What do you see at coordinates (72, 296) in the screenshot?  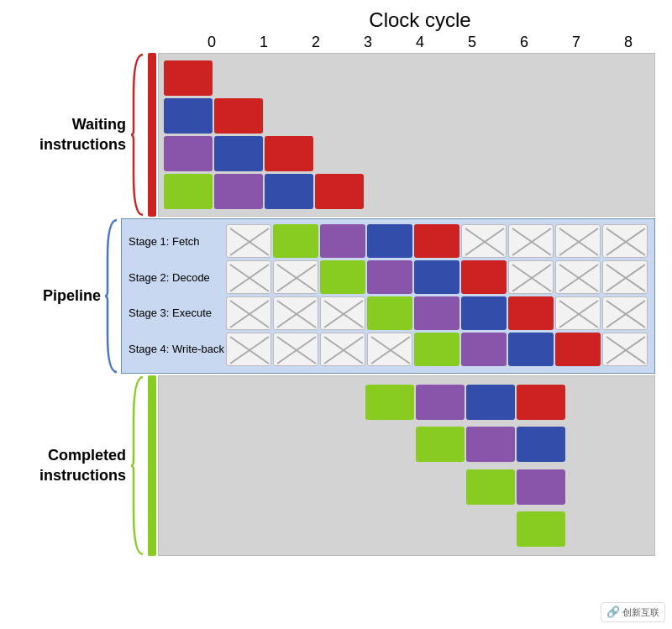 I see `pipeline-label: Pipeline` at bounding box center [72, 296].